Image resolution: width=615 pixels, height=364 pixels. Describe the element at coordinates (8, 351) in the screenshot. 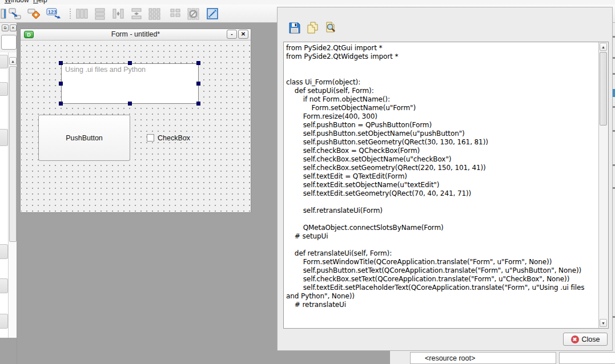

I see `dock-cutoff-area` at that location.